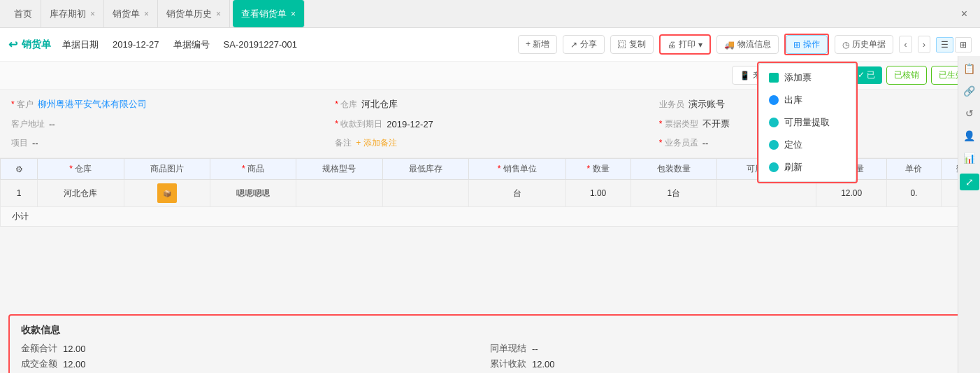  I want to click on out-warehouse-icon, so click(774, 100).